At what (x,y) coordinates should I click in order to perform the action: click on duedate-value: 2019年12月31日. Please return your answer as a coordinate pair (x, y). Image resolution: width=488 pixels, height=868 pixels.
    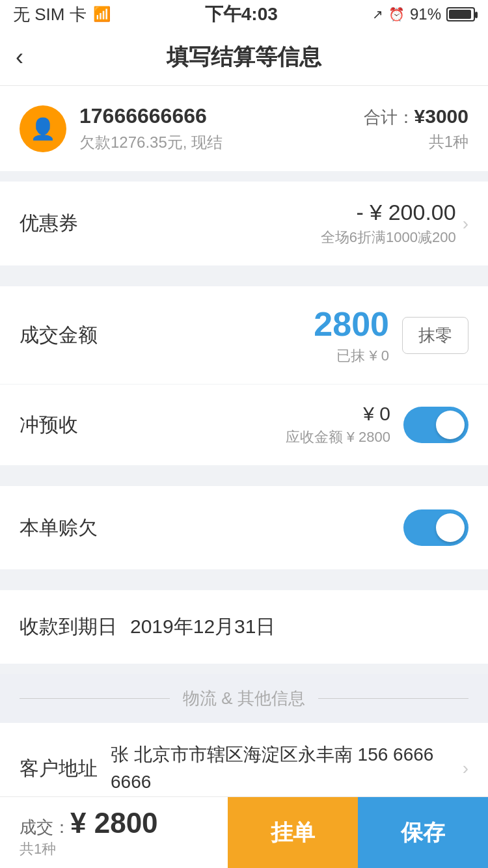
    Looking at the image, I should click on (203, 627).